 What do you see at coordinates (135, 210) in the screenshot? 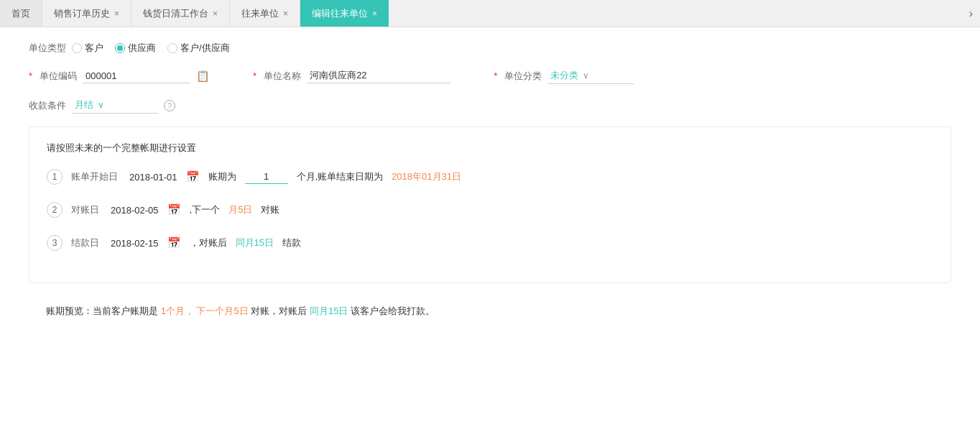
I see `step2-date: 2018-02-05` at bounding box center [135, 210].